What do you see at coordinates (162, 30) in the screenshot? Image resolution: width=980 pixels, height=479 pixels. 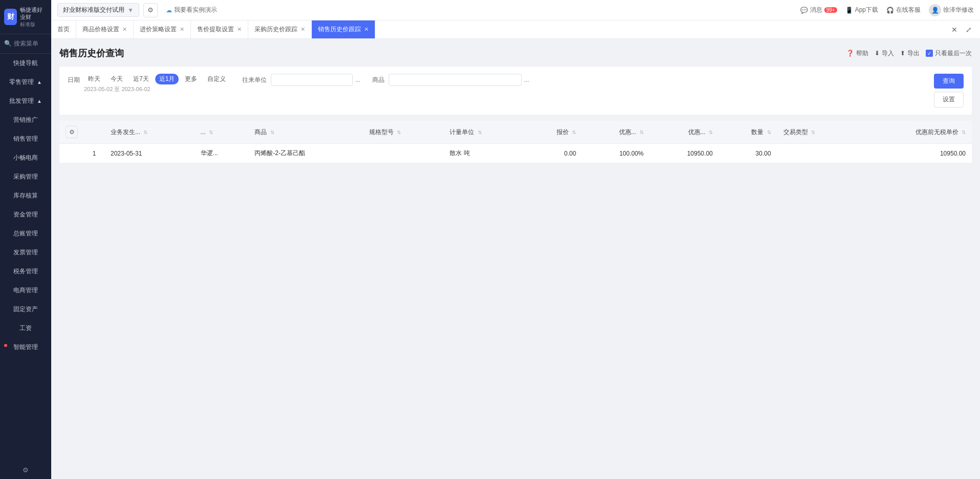 I see `tab-purchase-strategy: 进价策略设置 ✕` at bounding box center [162, 30].